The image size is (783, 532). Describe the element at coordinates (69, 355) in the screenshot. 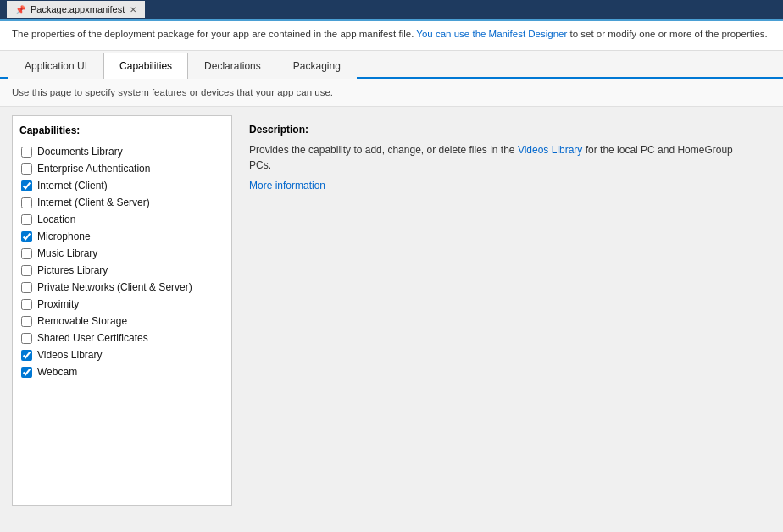

I see `label-videos-library: Videos Library` at that location.